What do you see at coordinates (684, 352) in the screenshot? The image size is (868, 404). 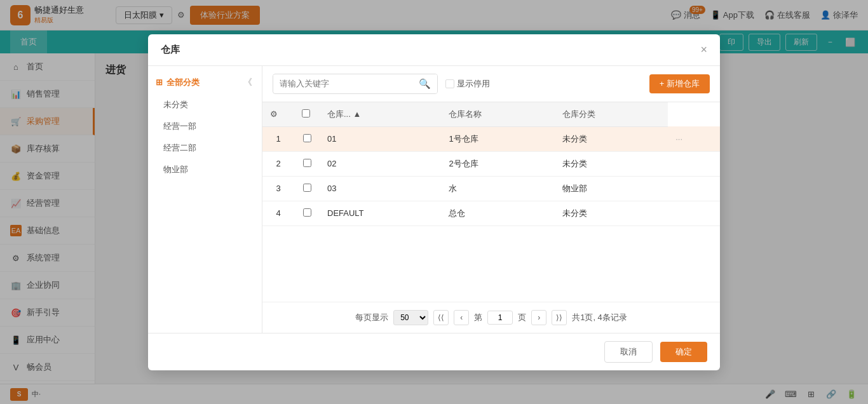 I see `confirm-button: 确定` at bounding box center [684, 352].